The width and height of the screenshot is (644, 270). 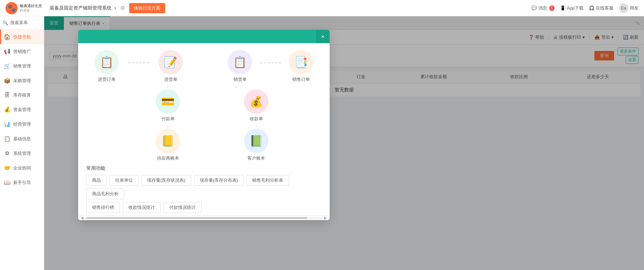 I want to click on customer-ledger-label: 客户账本, so click(x=256, y=158).